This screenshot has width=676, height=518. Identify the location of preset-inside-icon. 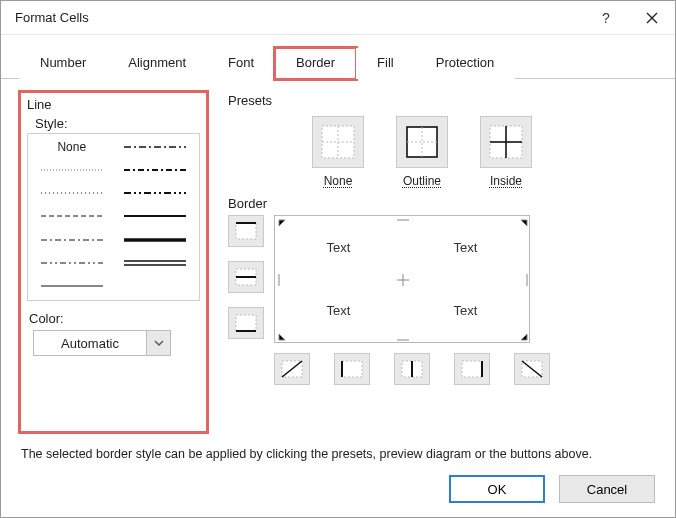
(506, 142).